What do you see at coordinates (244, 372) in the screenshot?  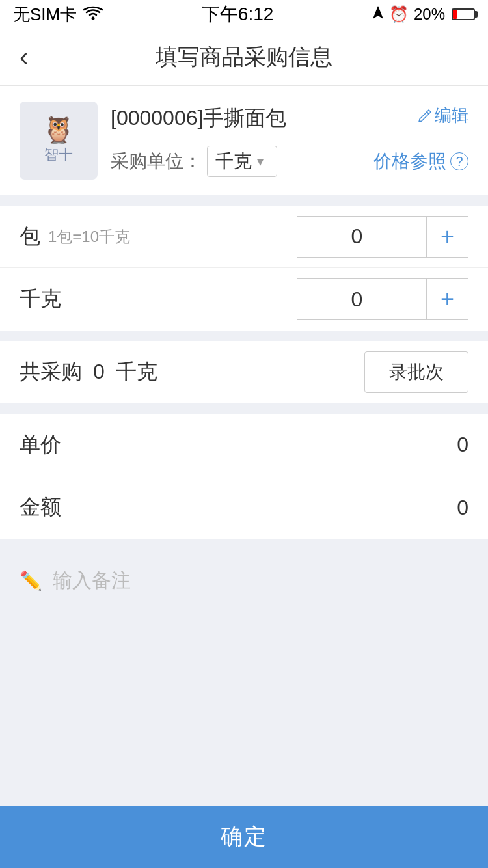 I see `total-row: 共采购 0 千克 录批次` at bounding box center [244, 372].